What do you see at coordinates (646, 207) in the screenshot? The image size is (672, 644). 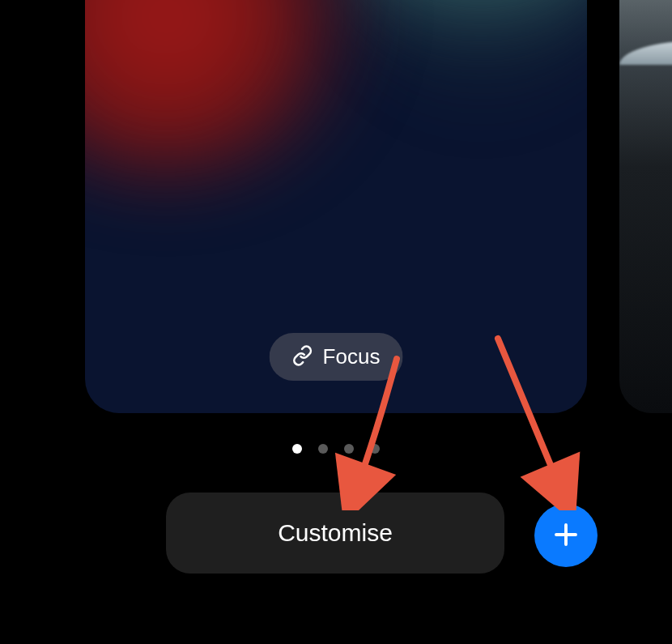 I see `wallpaper-preview-next` at bounding box center [646, 207].